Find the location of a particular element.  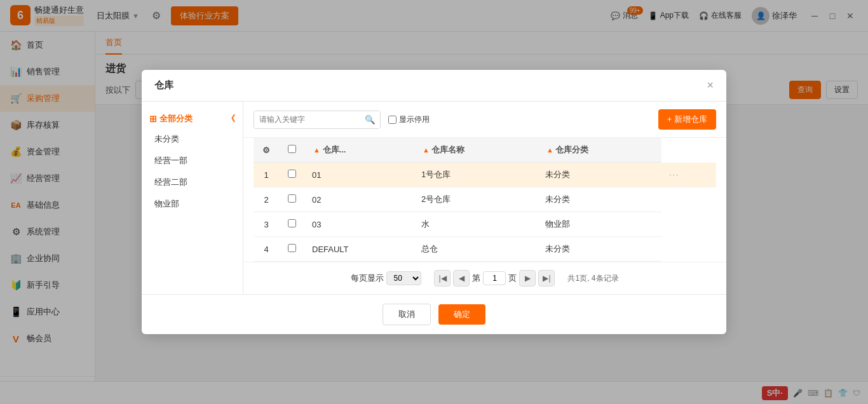

row-category: 物业部 is located at coordinates (600, 225).